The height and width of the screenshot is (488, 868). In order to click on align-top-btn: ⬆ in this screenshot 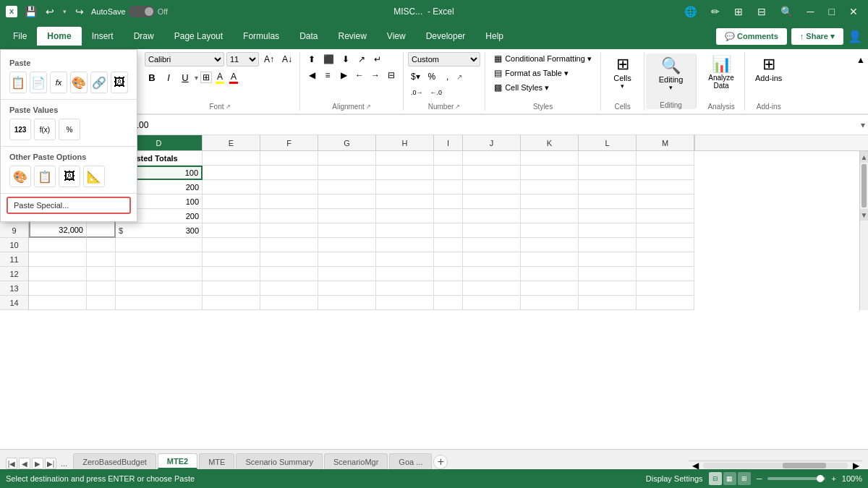, I will do `click(312, 59)`.